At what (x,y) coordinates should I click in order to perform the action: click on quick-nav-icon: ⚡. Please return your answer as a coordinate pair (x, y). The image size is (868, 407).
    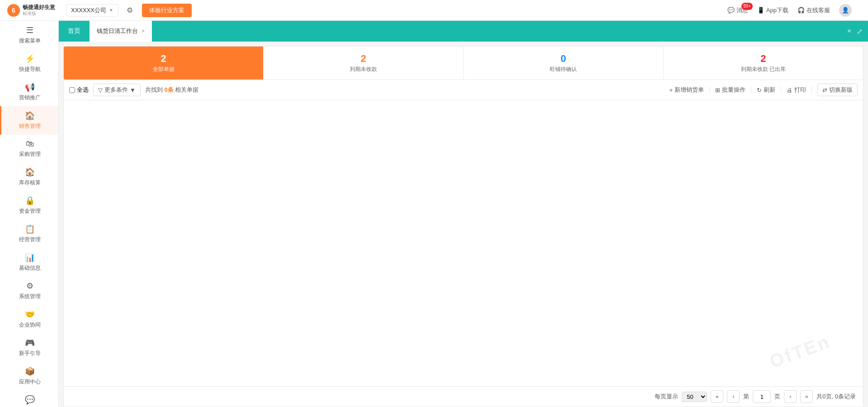
    Looking at the image, I should click on (30, 59).